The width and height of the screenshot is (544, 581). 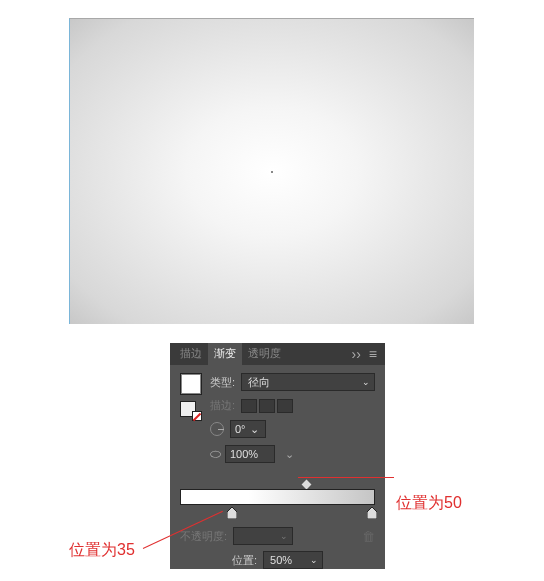 What do you see at coordinates (346, 478) in the screenshot?
I see `annotation-line-right` at bounding box center [346, 478].